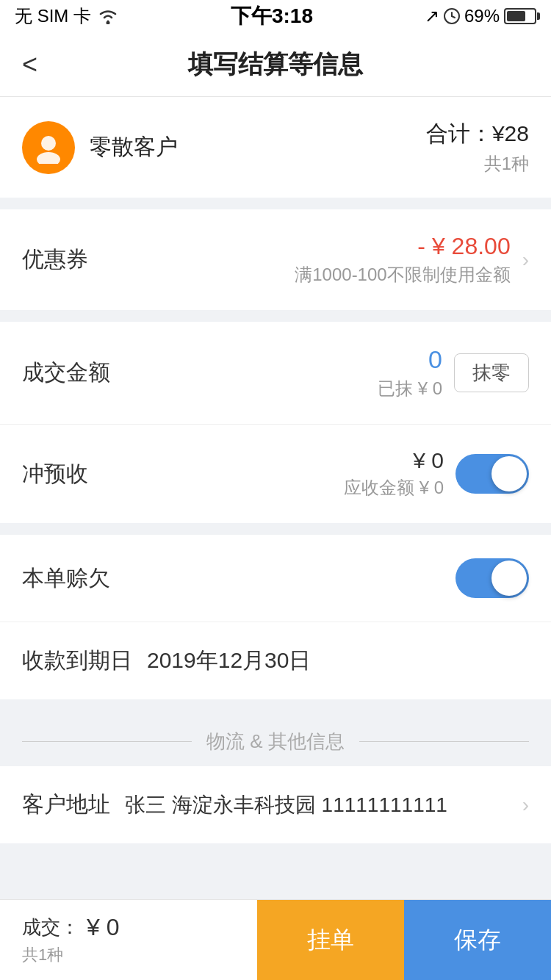 The width and height of the screenshot is (551, 980). I want to click on address-chevron-icon: ›, so click(526, 805).